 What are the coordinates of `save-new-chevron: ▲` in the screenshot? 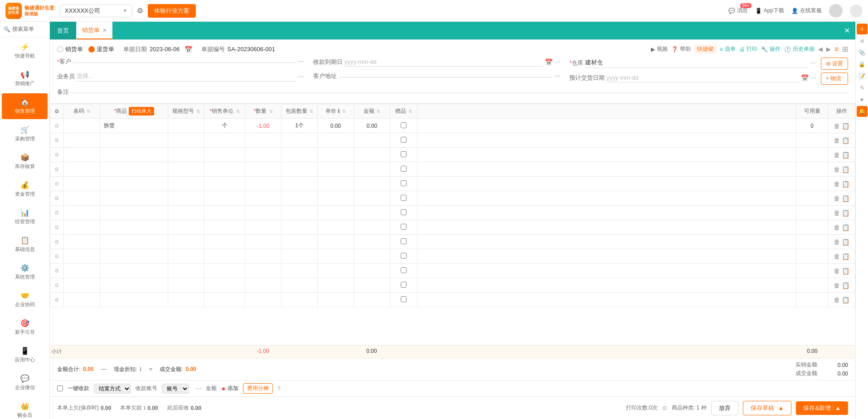 It's located at (837, 408).